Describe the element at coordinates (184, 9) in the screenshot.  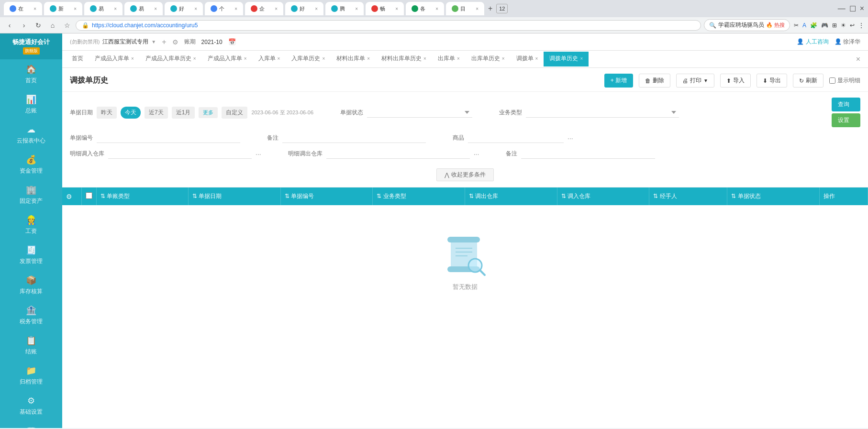
I see `browser-tab-5: 好 ×` at that location.